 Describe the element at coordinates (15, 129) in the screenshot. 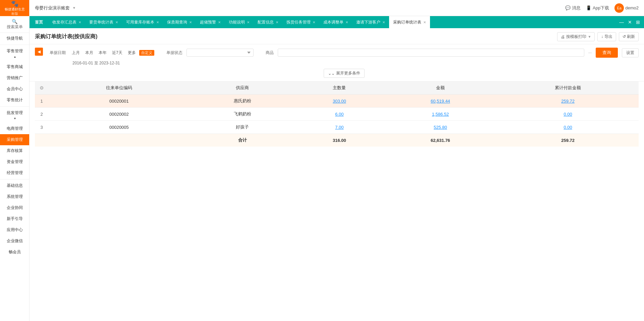

I see `sidebar-item-ecommerce: 电商管理` at that location.